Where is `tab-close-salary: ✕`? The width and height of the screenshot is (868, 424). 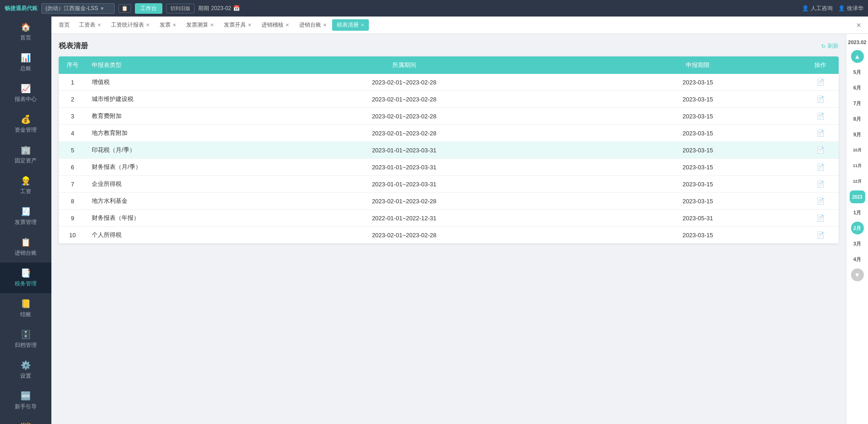
tab-close-salary: ✕ is located at coordinates (99, 25).